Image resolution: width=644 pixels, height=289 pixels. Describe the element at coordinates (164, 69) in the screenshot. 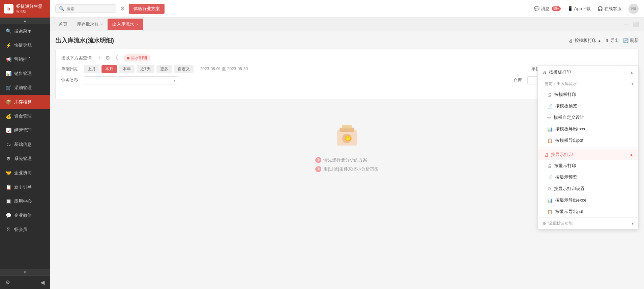

I see `date-btn-more: 更多` at that location.